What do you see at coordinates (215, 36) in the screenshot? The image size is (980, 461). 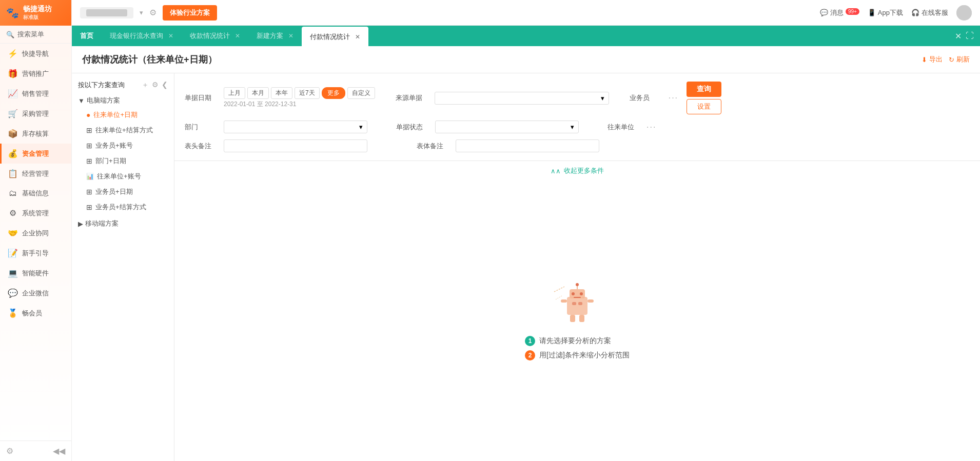 I see `tab-receipt-stats: 收款情况统计 ✕` at bounding box center [215, 36].